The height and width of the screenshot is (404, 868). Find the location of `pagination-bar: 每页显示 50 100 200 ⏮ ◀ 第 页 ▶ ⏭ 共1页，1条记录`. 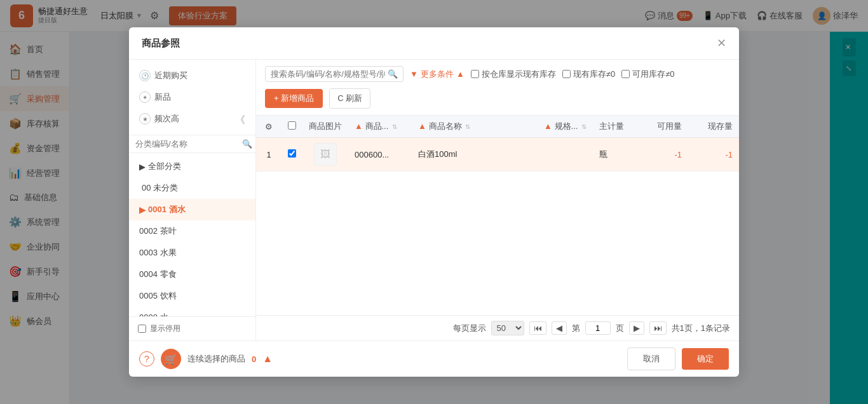

pagination-bar: 每页显示 50 100 200 ⏮ ◀ 第 页 ▶ ⏭ 共1页，1条记录 is located at coordinates (498, 328).